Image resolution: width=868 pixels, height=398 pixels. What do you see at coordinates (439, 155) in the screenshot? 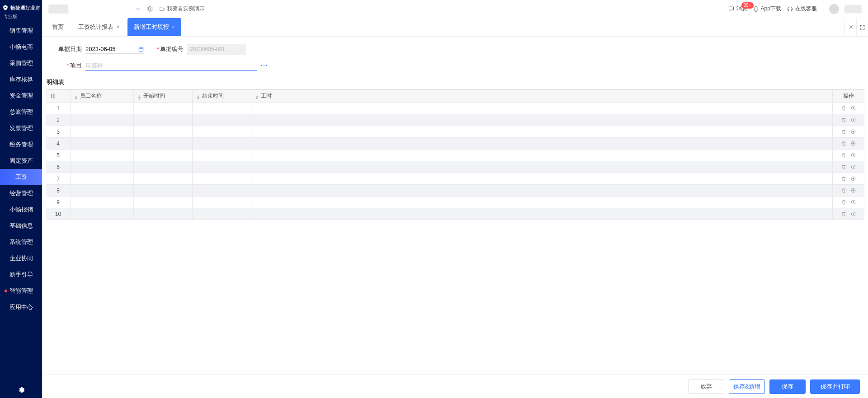
I see `table-row: 5` at bounding box center [439, 155].